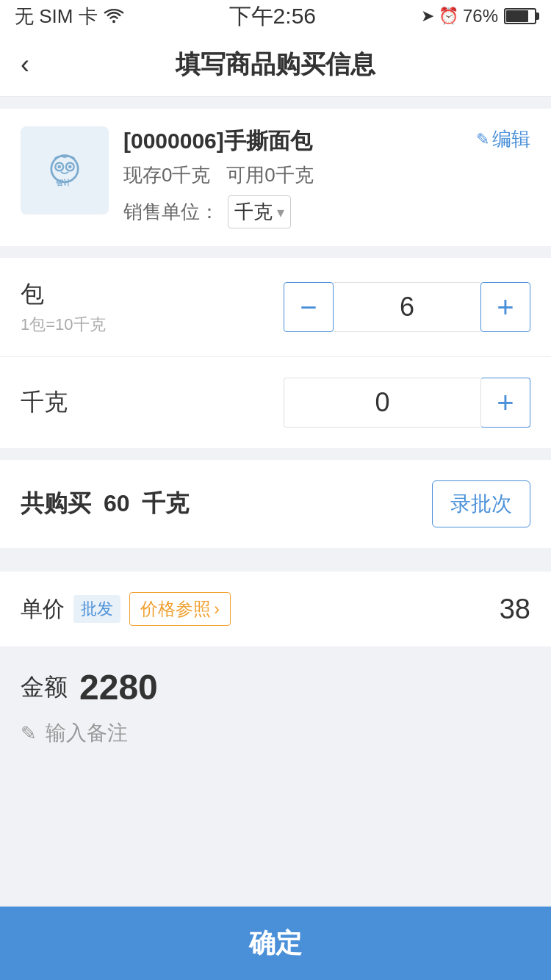 This screenshot has height=980, width=551. Describe the element at coordinates (276, 307) in the screenshot. I see `bao-section: 包 1包=10千克 − +` at that location.